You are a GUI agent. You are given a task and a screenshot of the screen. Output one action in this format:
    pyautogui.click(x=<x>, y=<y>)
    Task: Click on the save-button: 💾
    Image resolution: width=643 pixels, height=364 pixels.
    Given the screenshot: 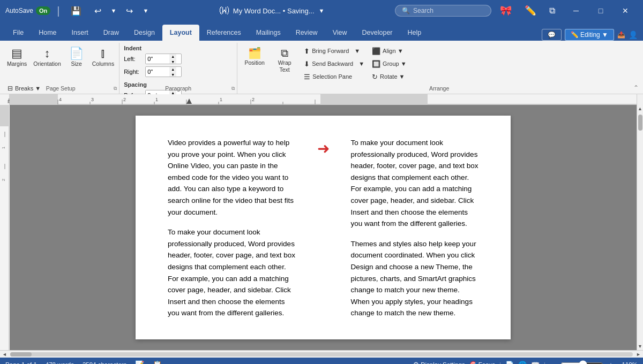 What is the action you would take?
    pyautogui.click(x=76, y=11)
    